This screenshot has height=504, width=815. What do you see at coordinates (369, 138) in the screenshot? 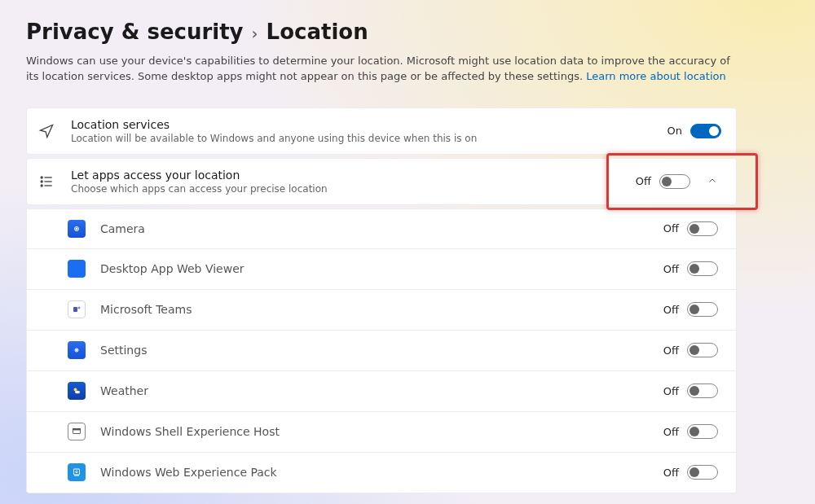
I see `location-services-subtitle: Location will be available to Windows an…` at bounding box center [369, 138].